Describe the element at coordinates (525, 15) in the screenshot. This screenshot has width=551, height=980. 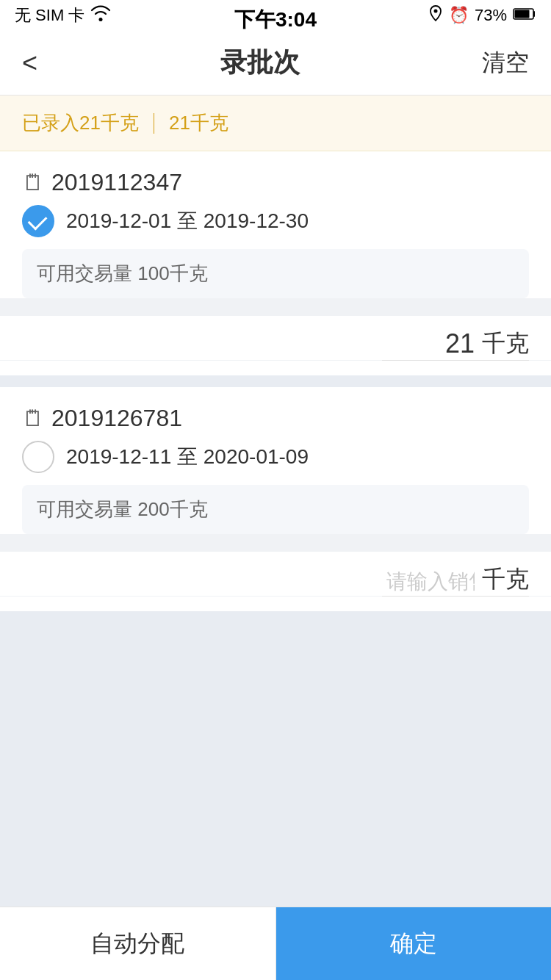
I see `battery-icon` at that location.